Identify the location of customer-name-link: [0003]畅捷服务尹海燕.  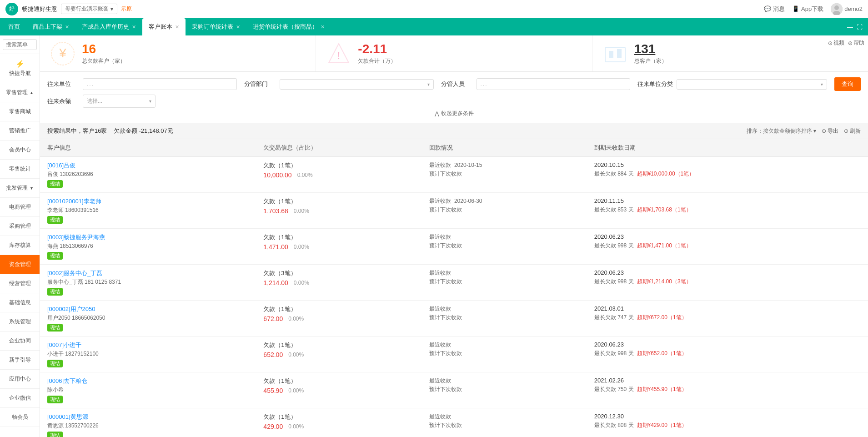
(76, 237).